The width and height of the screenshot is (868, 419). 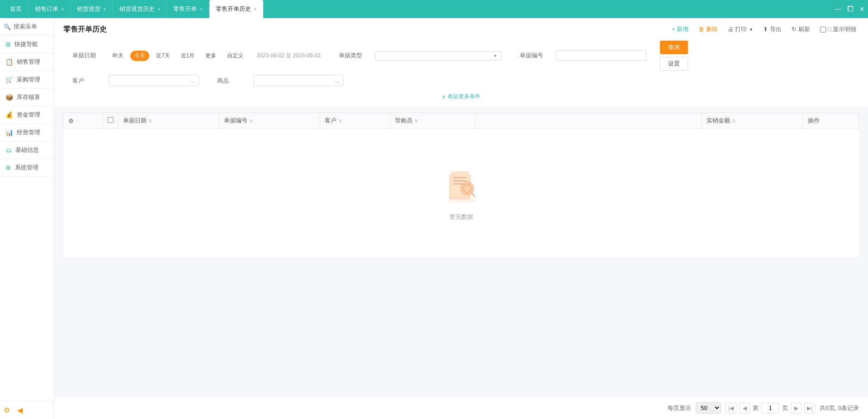 What do you see at coordinates (434, 9) in the screenshot?
I see `top-tabbar: 首页 销售订单 × 销货退货 × 销货退货历史 × 零售开单 × 零售开单历史 …` at bounding box center [434, 9].